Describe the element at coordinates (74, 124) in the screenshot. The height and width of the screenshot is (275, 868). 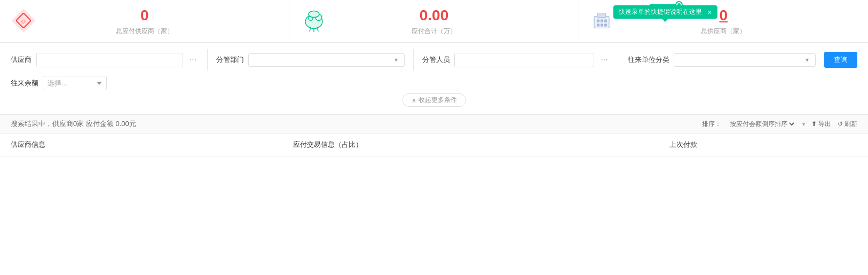
I see `results-info: 搜索结果中，供应商0家 应付金额 0.00元` at that location.